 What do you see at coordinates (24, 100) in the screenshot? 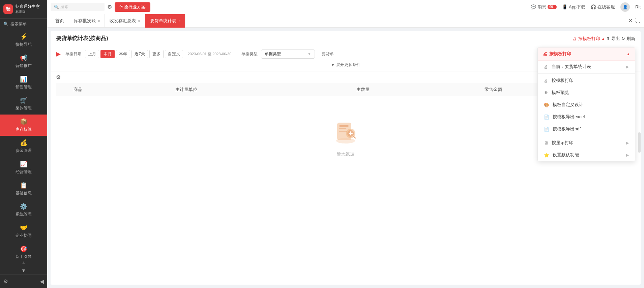
I see `purchase-icon: 🛒` at bounding box center [24, 100].